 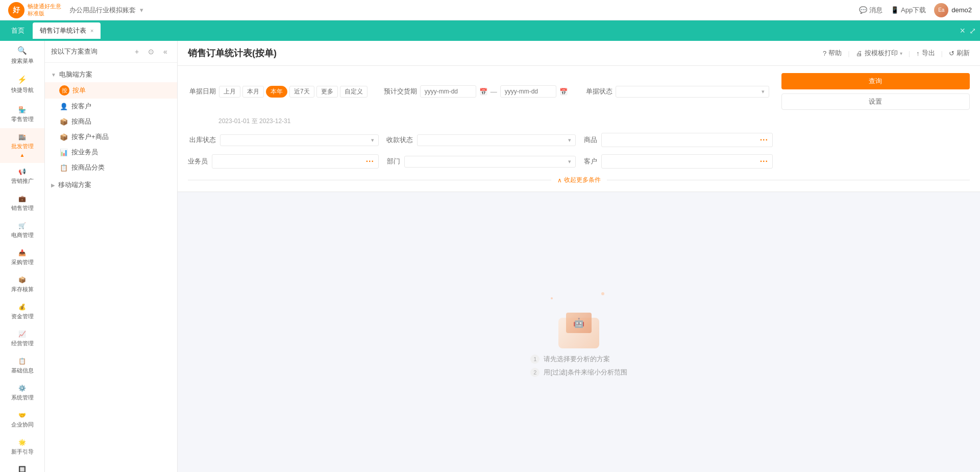 I want to click on add-plan-btn: +, so click(x=137, y=52).